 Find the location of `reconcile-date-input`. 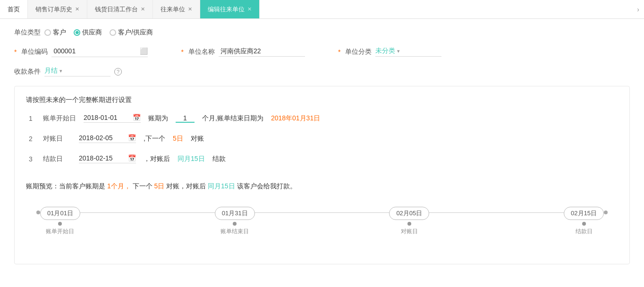

reconcile-date-input is located at coordinates (102, 138).